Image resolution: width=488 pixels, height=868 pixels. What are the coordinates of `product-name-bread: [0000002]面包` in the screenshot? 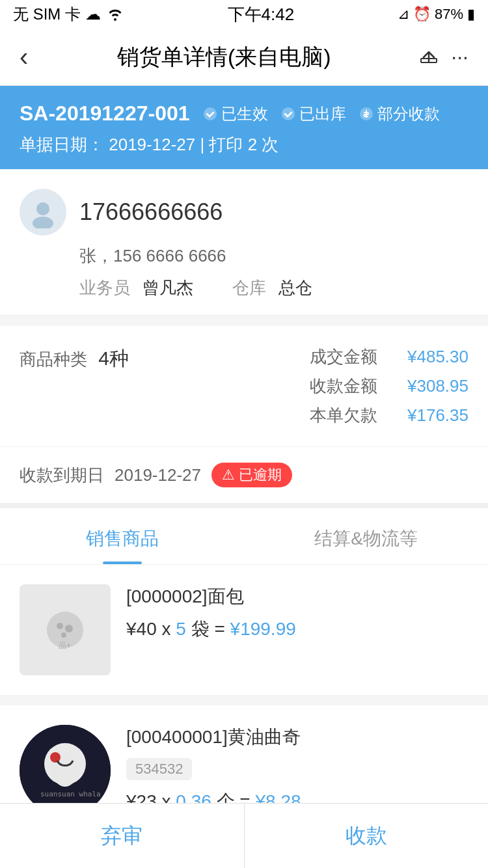 It's located at (297, 597).